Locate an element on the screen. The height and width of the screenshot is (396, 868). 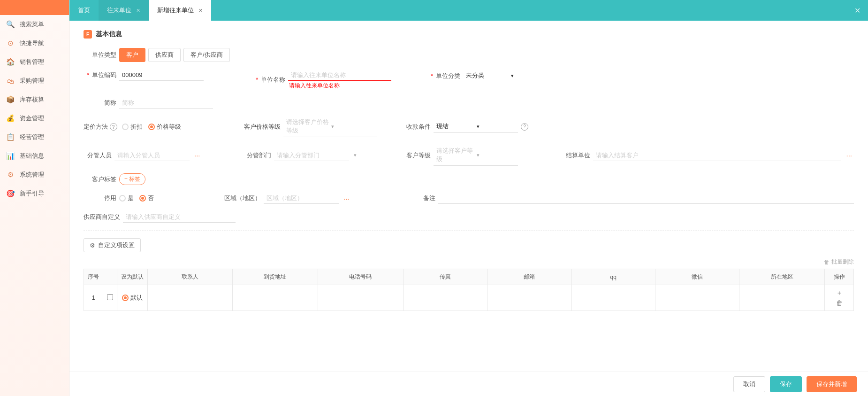
region-more-button: ··· is located at coordinates (346, 198).